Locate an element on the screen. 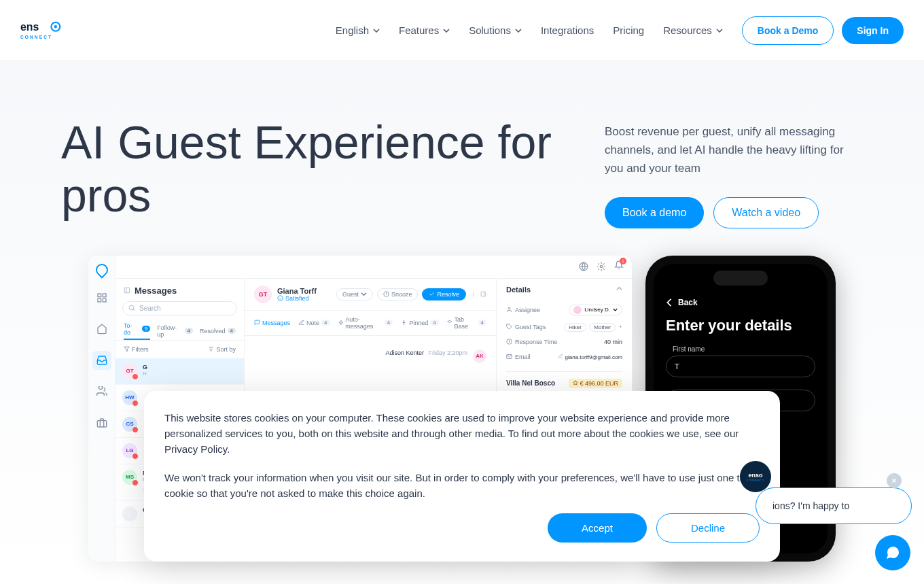  hero-title: AI Guest Experience for pros is located at coordinates (313, 169).